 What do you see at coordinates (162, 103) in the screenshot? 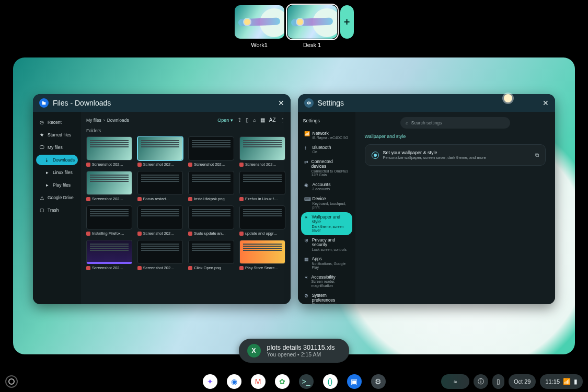
I see `window-header: Files - Downloads ✕` at bounding box center [162, 103].